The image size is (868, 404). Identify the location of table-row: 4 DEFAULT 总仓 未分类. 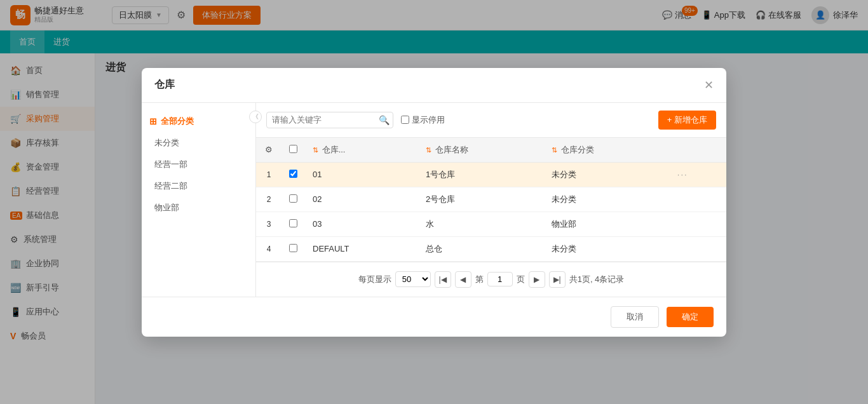
(491, 249).